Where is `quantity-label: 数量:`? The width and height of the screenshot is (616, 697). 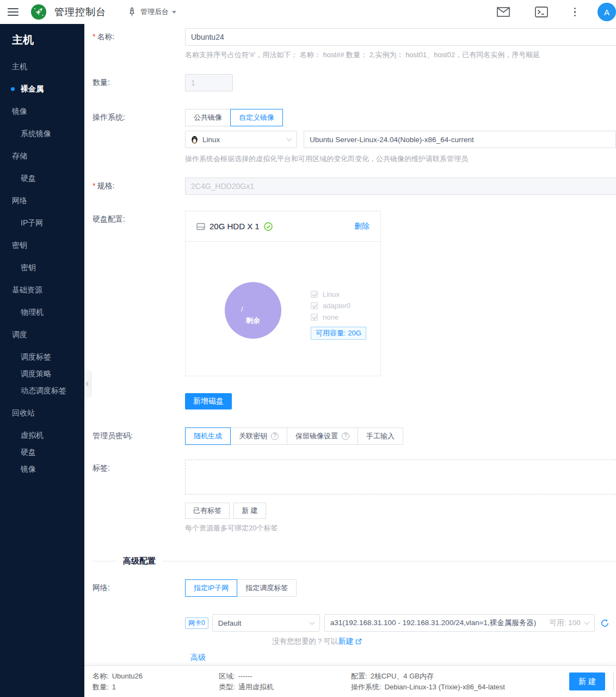 quantity-label: 数量: is located at coordinates (139, 83).